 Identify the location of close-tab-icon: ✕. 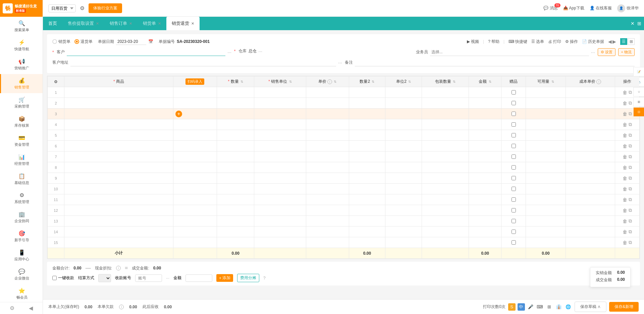
(633, 23).